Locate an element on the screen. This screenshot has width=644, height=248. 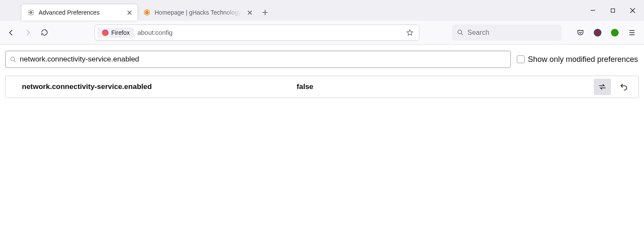
profile-avatar-icon is located at coordinates (615, 33).